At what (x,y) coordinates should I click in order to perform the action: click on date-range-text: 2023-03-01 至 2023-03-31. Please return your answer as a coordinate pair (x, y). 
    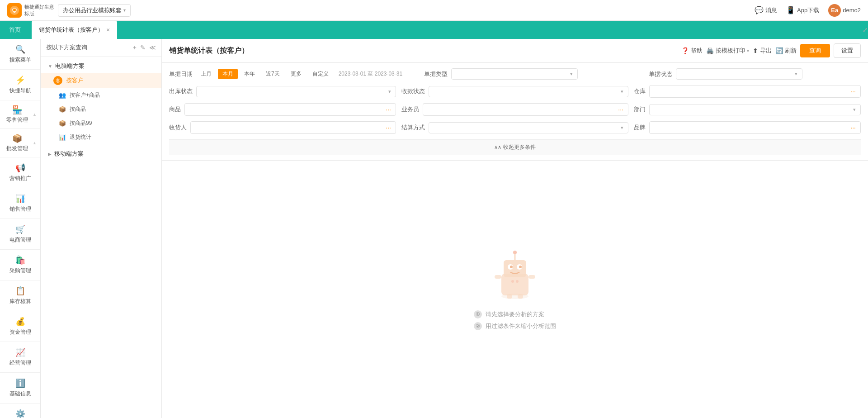
    Looking at the image, I should click on (371, 74).